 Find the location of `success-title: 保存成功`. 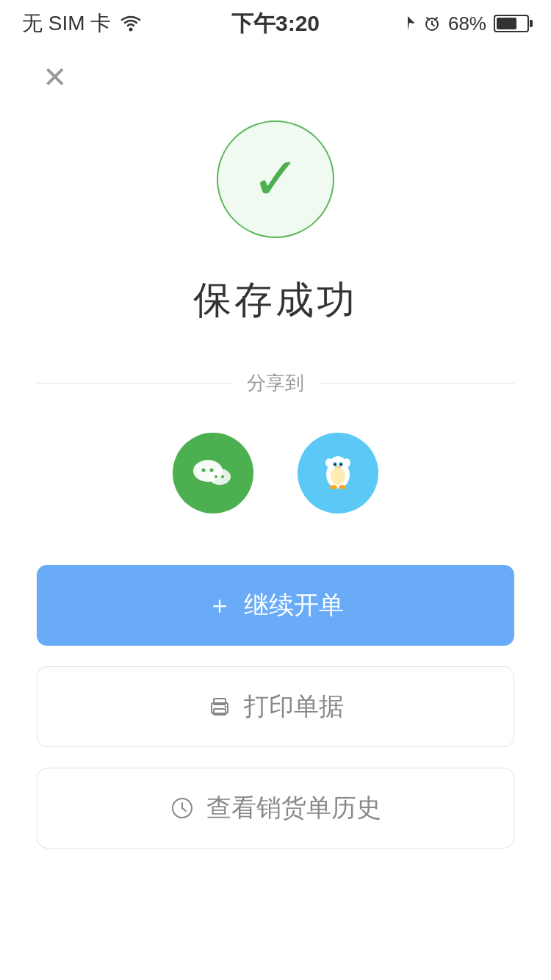

success-title: 保存成功 is located at coordinates (276, 300).